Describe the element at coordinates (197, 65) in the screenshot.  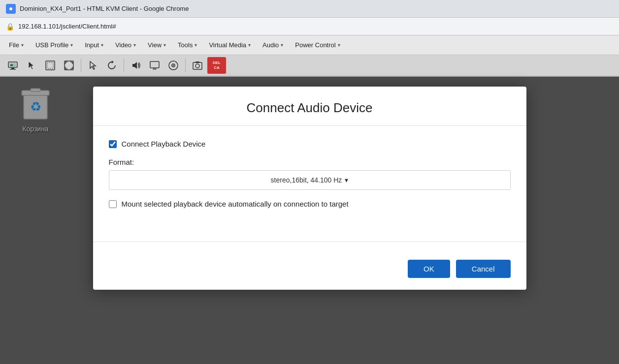
I see `screenshot-button` at that location.